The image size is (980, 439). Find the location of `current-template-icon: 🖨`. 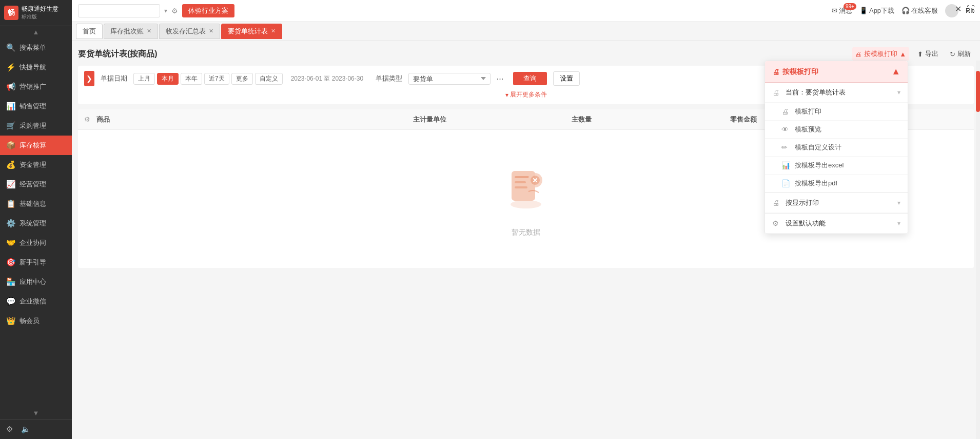

current-template-icon: 🖨 is located at coordinates (776, 92).